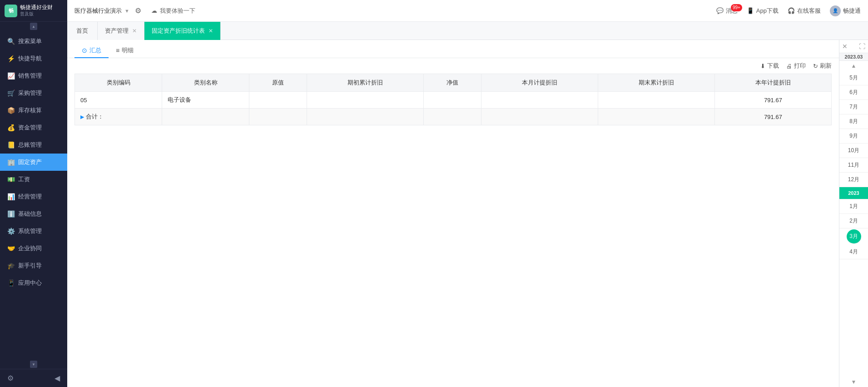  Describe the element at coordinates (854, 252) in the screenshot. I see `month-item: 4月` at that location.